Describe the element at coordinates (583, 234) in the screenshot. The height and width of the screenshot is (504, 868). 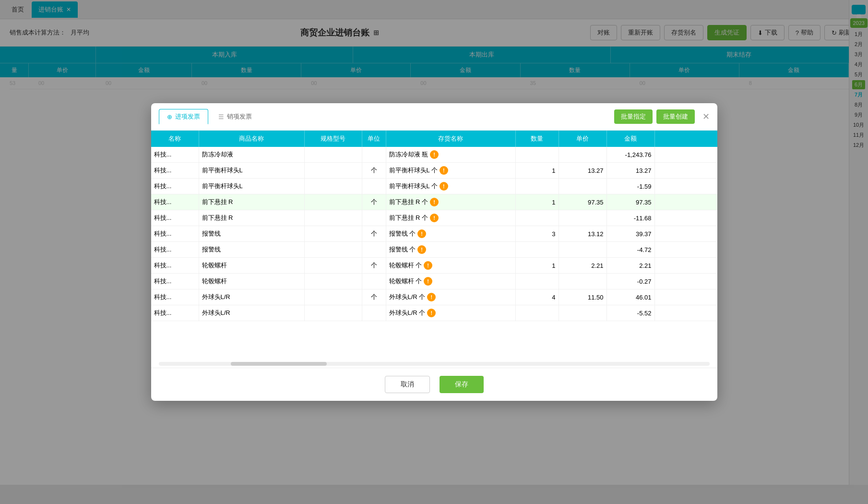
I see `cell-price: 13.12` at that location.